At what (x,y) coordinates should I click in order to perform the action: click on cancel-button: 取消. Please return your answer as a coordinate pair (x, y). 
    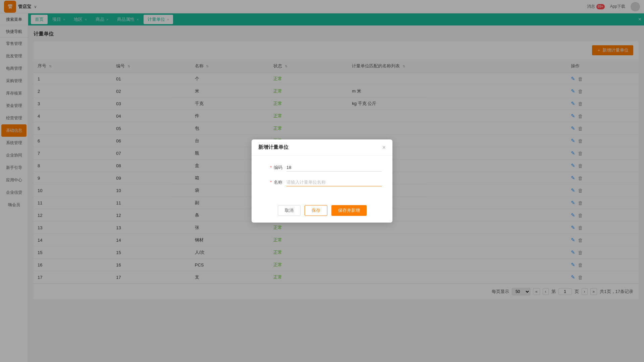
    Looking at the image, I should click on (289, 210).